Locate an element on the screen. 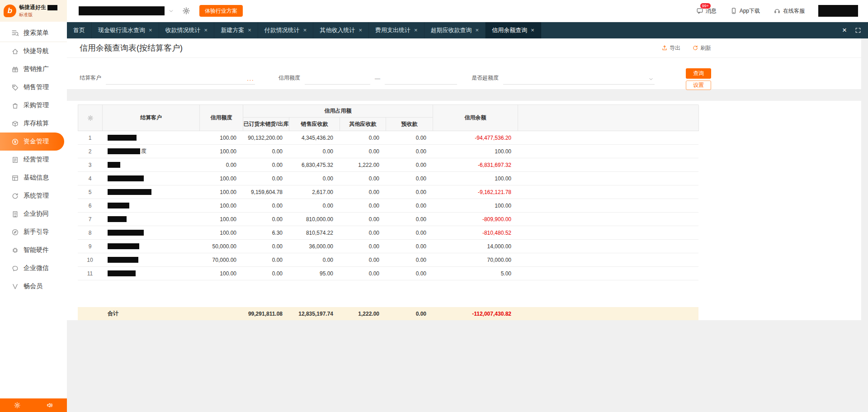 This screenshot has width=868, height=412. fullscreen-icon is located at coordinates (858, 30).